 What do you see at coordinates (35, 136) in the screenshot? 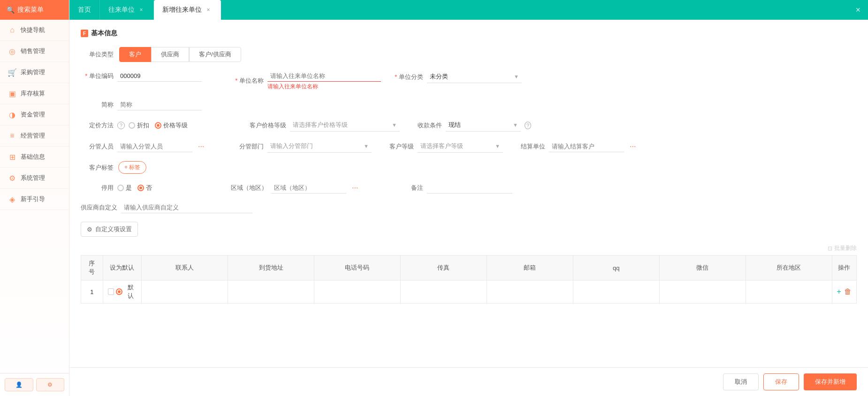
I see `sidebar-item-operations: ≡ 经营管理` at bounding box center [35, 136].